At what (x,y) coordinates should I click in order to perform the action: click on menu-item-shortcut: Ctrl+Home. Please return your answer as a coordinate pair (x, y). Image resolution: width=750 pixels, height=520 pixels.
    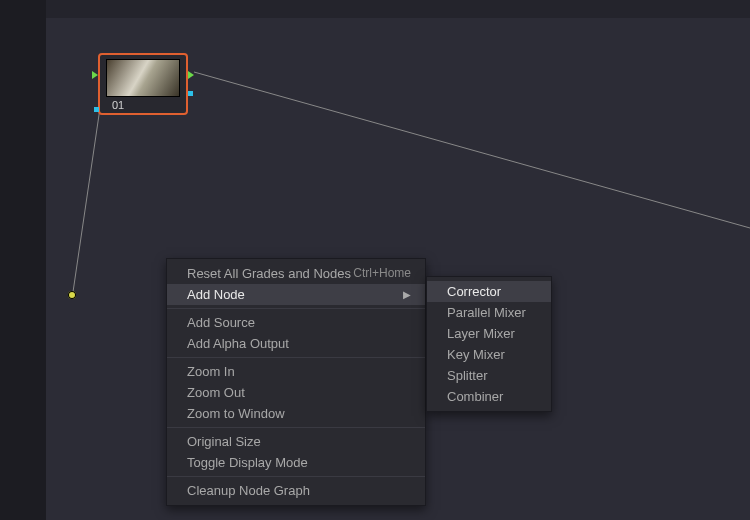
    Looking at the image, I should click on (382, 274).